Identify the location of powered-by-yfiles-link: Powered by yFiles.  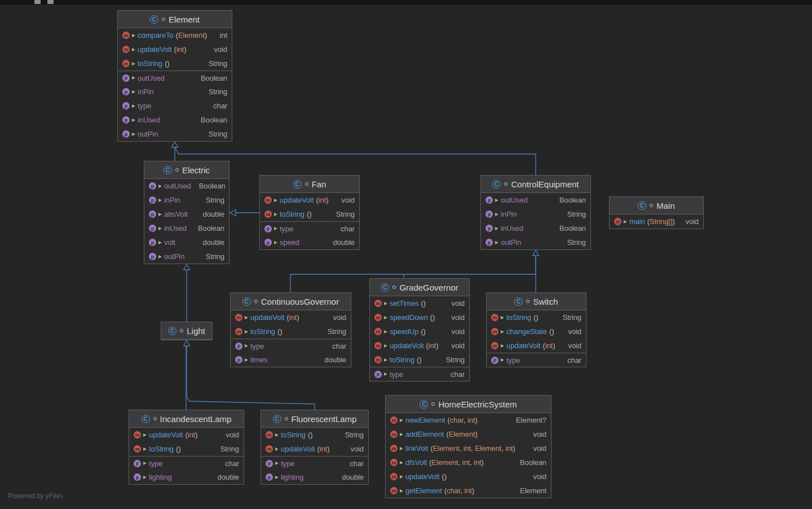
(36, 496).